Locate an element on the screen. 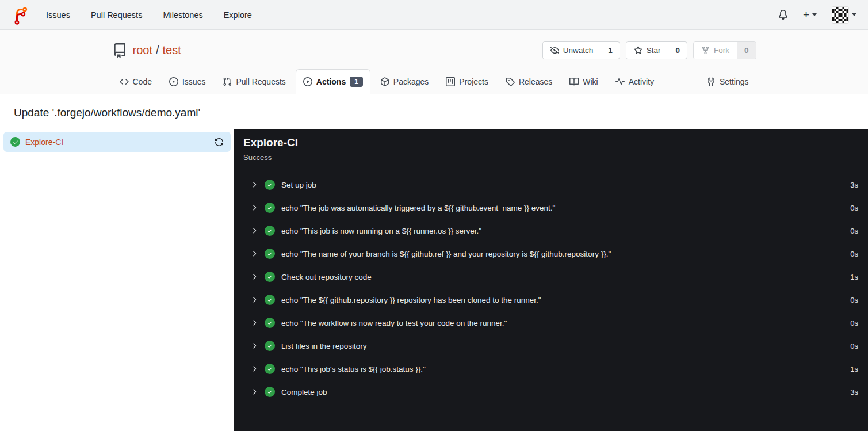 This screenshot has height=431, width=868. step-row: Check out repository code 1s is located at coordinates (551, 277).